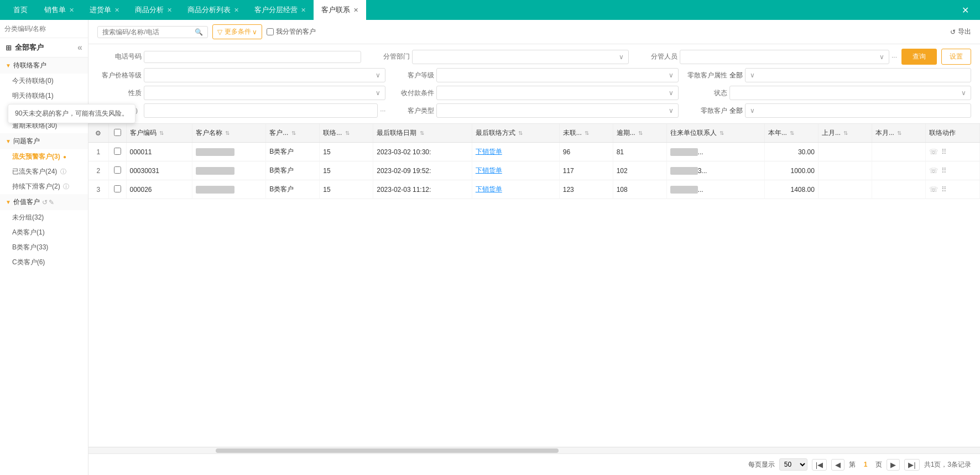 The height and width of the screenshot is (475, 980). I want to click on sidebar-item-c-class: C类客户(6), so click(44, 262).